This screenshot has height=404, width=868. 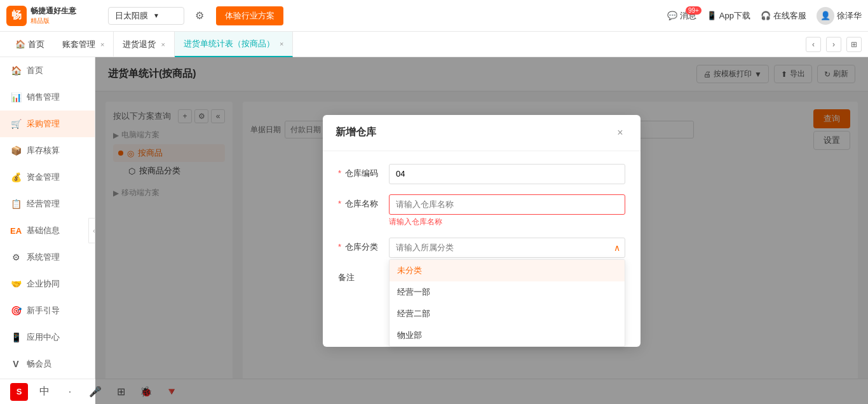 I want to click on chevron-down-icon: ▼, so click(x=156, y=15).